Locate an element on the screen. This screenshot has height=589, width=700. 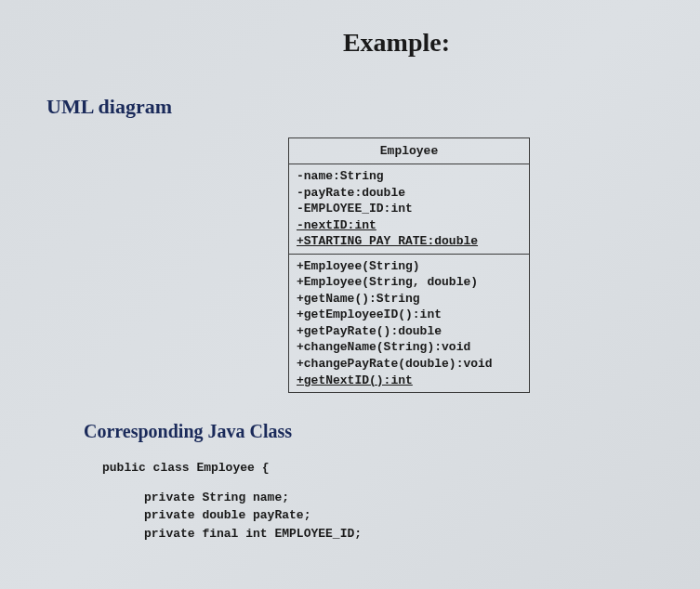
code-line: private final int EMPLOYEE_ID; is located at coordinates (399, 534).